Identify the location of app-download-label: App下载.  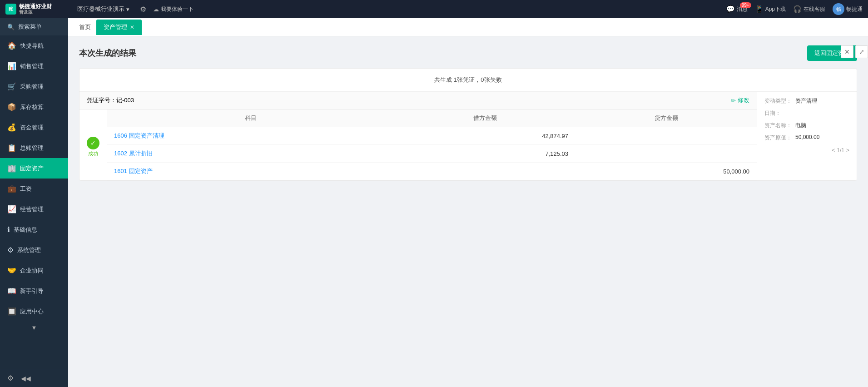
(776, 9).